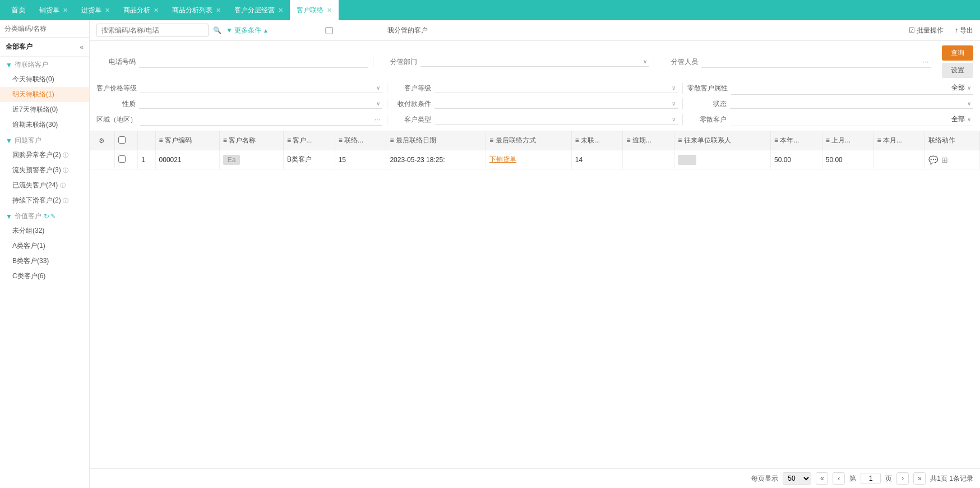  Describe the element at coordinates (852, 88) in the screenshot. I see `retail-attr-select: 全部 ∨` at that location.